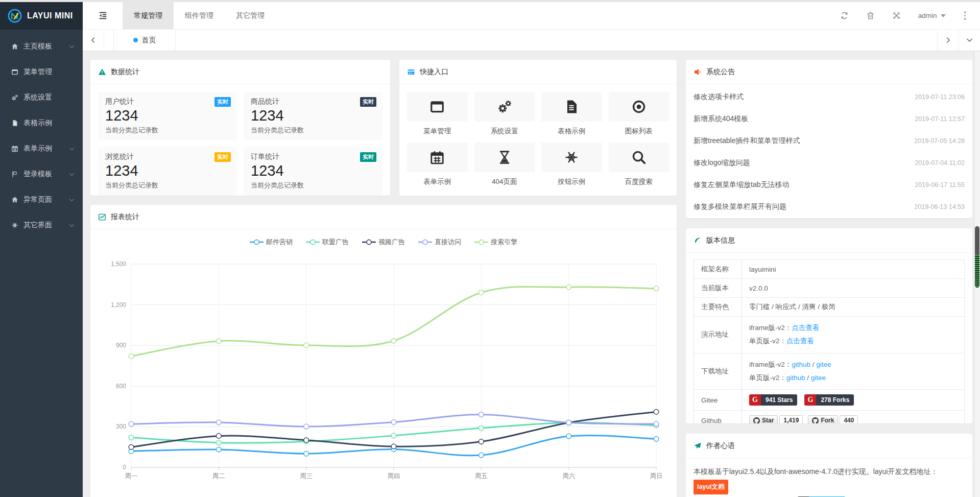  What do you see at coordinates (102, 217) in the screenshot?
I see `chart-line-icon` at bounding box center [102, 217].